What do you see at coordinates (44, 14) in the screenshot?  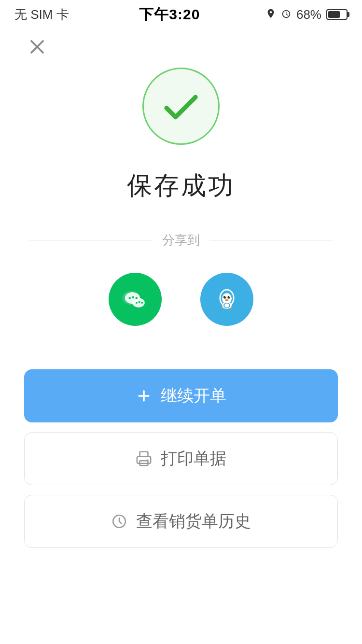 I see `status-left: 无 SIM 卡` at bounding box center [44, 14].